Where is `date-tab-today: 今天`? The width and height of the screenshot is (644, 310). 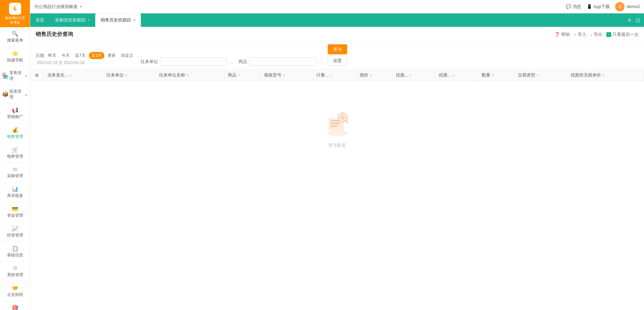
date-tab-today: 今天 is located at coordinates (66, 56).